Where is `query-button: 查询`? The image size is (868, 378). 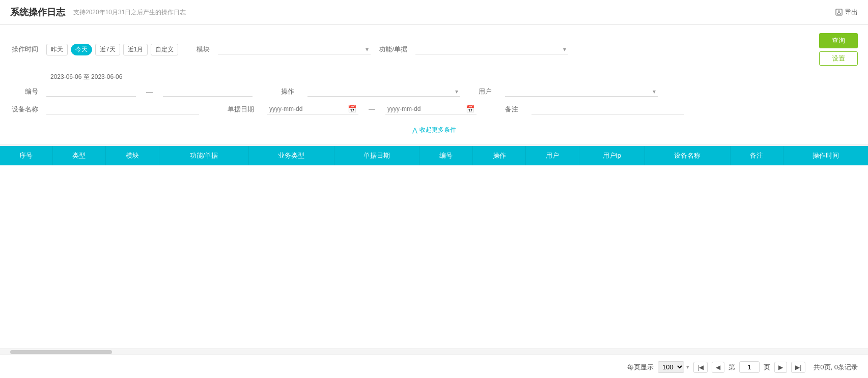
query-button: 查询 is located at coordinates (838, 41).